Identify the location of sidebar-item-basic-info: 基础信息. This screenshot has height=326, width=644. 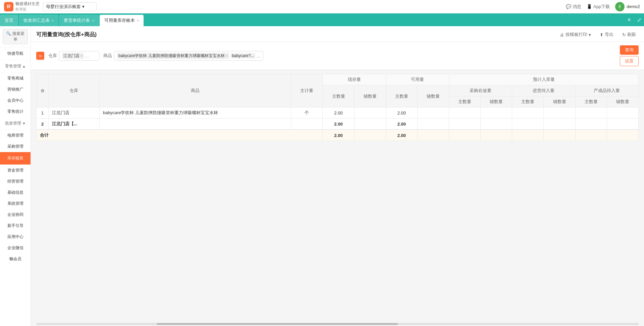
(15, 193).